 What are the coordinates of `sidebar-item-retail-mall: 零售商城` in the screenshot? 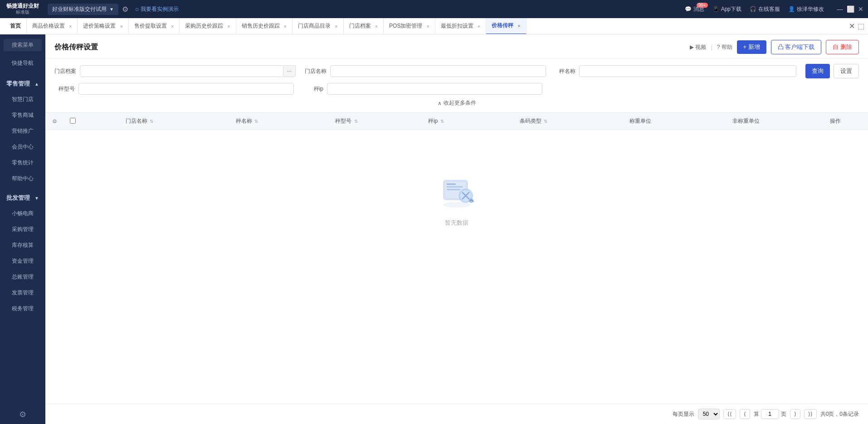 It's located at (23, 115).